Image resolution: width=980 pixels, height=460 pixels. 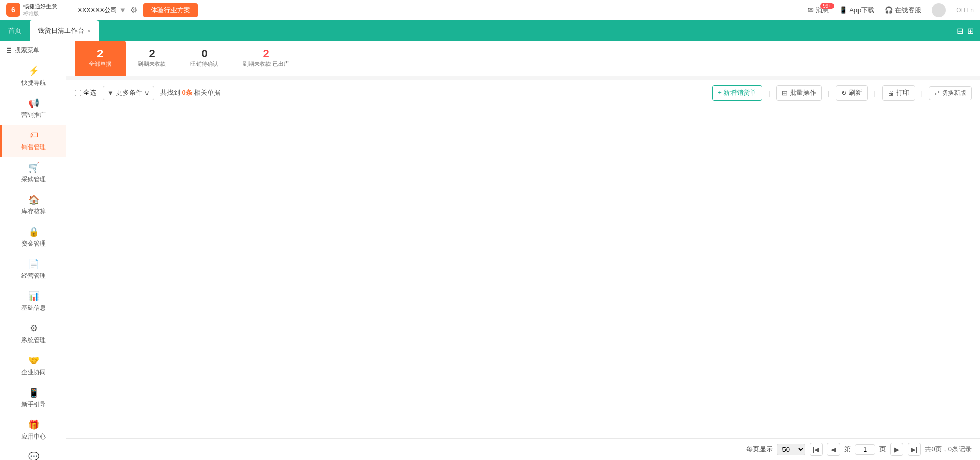 What do you see at coordinates (122, 10) in the screenshot?
I see `dropdown-icon: ▼` at bounding box center [122, 10].